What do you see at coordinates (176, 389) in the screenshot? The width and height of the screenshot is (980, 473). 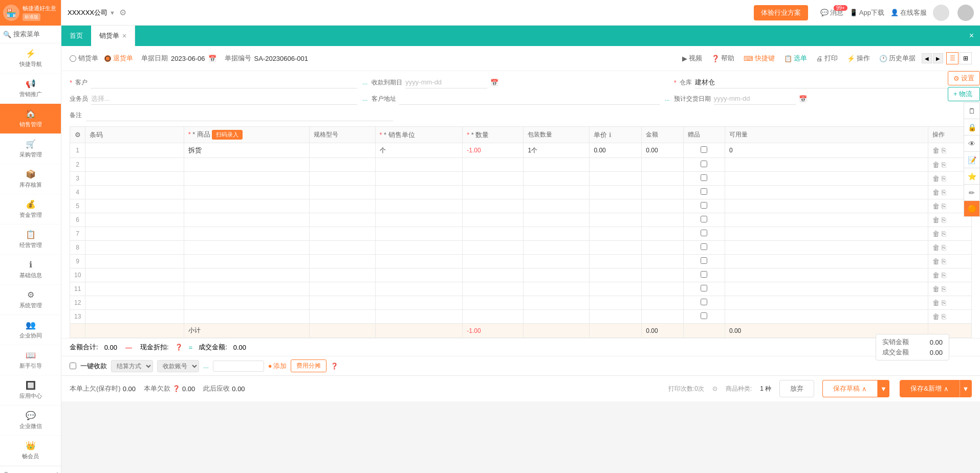 I see `order-due-info-icon: ❓` at bounding box center [176, 389].